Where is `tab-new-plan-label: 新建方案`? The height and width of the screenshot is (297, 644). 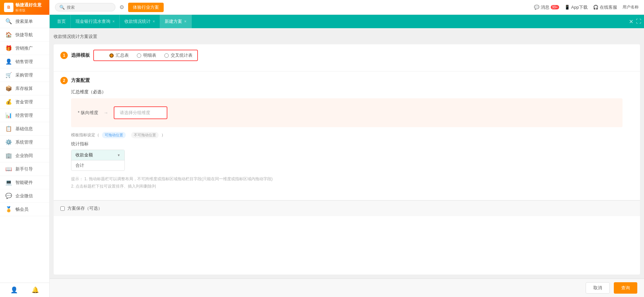 tab-new-plan-label: 新建方案 is located at coordinates (173, 21).